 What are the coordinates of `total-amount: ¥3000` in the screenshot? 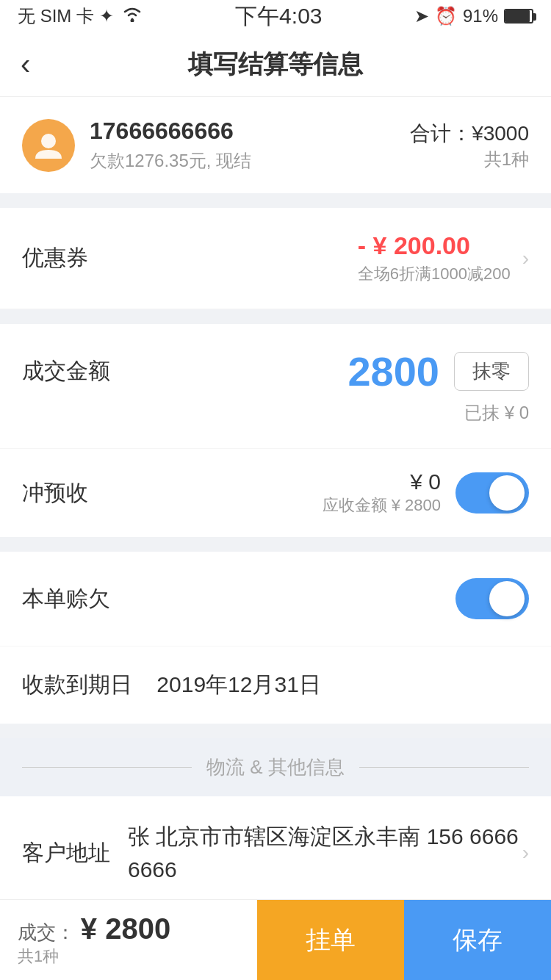 It's located at (500, 134).